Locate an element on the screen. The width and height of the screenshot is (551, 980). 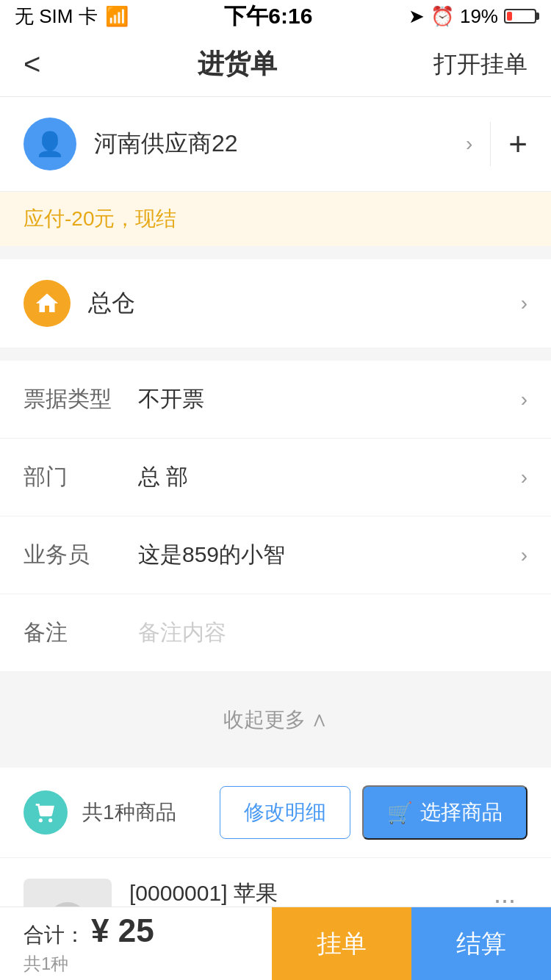
footer-total: 合计： ¥ 25 共1种 is located at coordinates (136, 944).